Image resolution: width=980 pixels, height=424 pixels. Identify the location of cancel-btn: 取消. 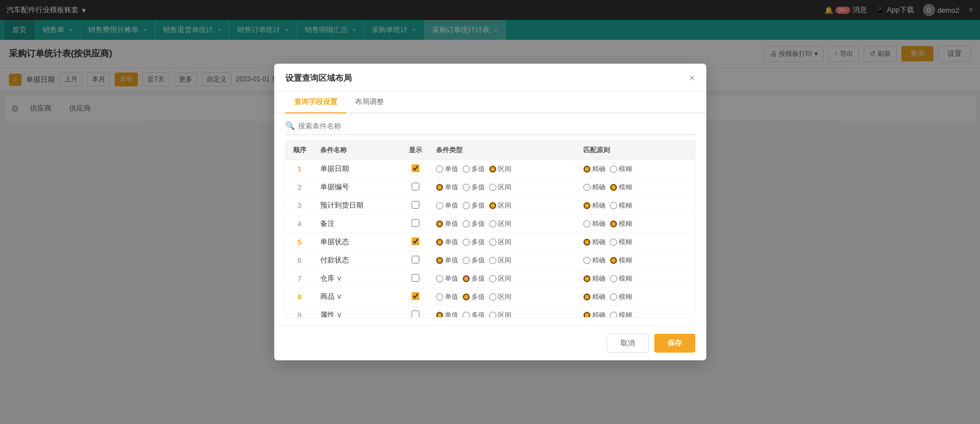
(628, 343).